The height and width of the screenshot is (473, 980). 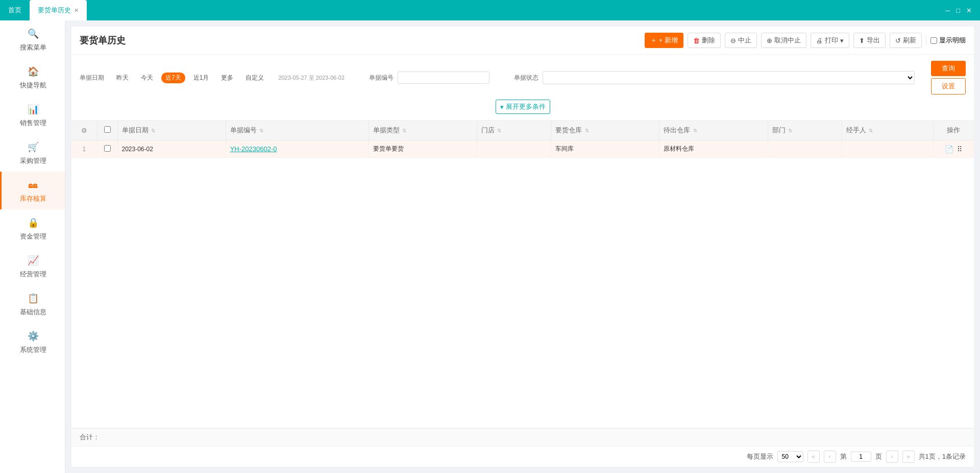 What do you see at coordinates (84, 149) in the screenshot?
I see `row-index: 1` at bounding box center [84, 149].